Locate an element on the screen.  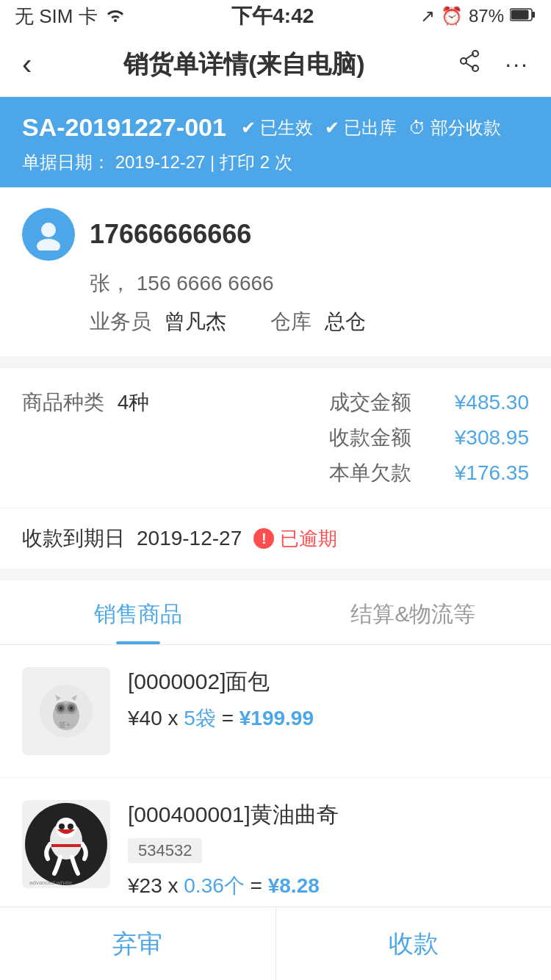
collected-value: ¥308.95 is located at coordinates (478, 438).